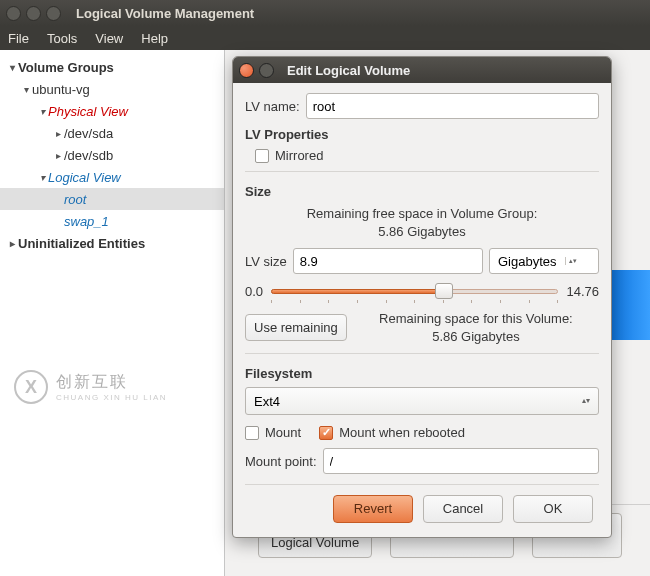  What do you see at coordinates (112, 111) in the screenshot?
I see `tree-physical-view: ▾Physical View` at bounding box center [112, 111].